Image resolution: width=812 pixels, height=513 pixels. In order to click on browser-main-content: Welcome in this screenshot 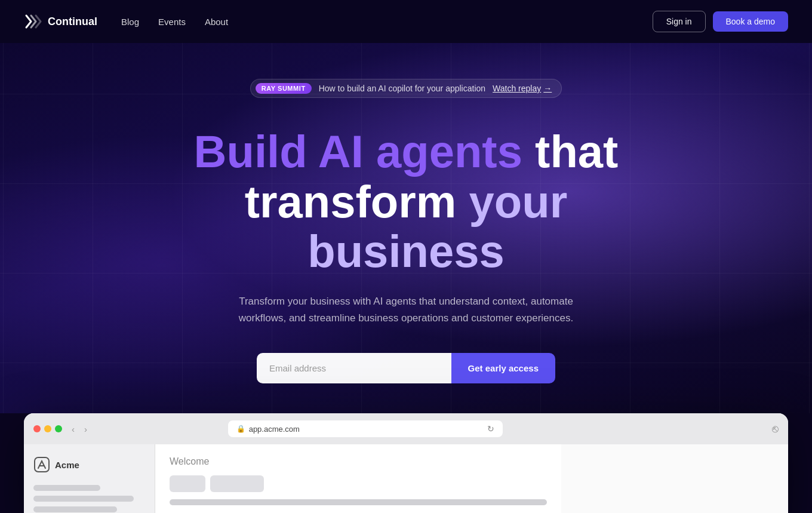, I will do `click(358, 479)`.